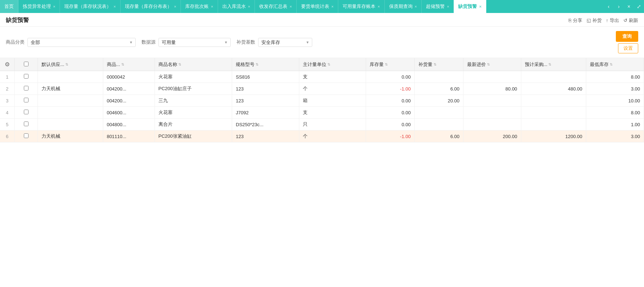  Describe the element at coordinates (333, 65) in the screenshot. I see `th-unit: 主计量单位 ⇅` at that location.